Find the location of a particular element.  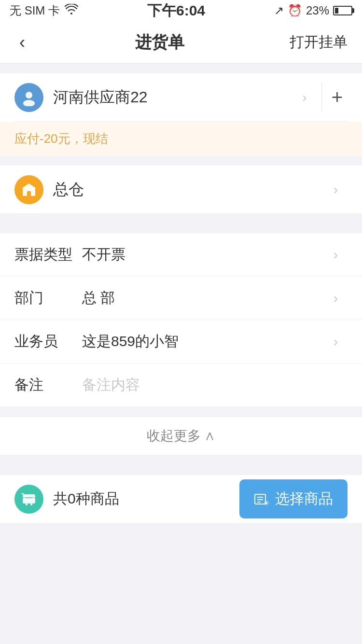

sales-value: 这是859的小智 is located at coordinates (203, 342).